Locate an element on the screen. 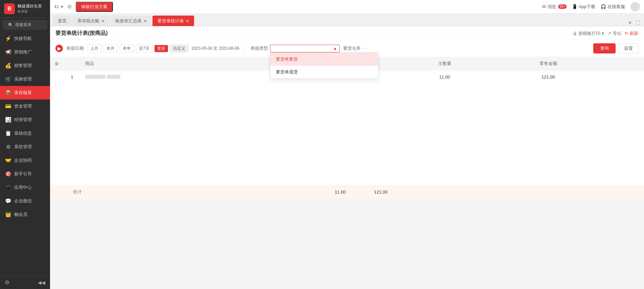 This screenshot has width=644, height=289. col-amount: 零售金额 is located at coordinates (548, 64).